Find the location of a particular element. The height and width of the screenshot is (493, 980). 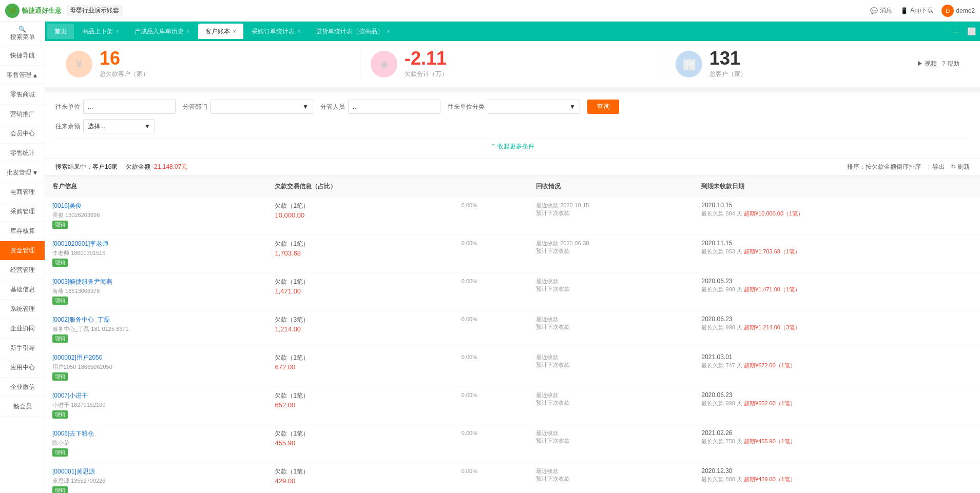

sidebar-item-wechat: 企业微信 is located at coordinates (23, 387).